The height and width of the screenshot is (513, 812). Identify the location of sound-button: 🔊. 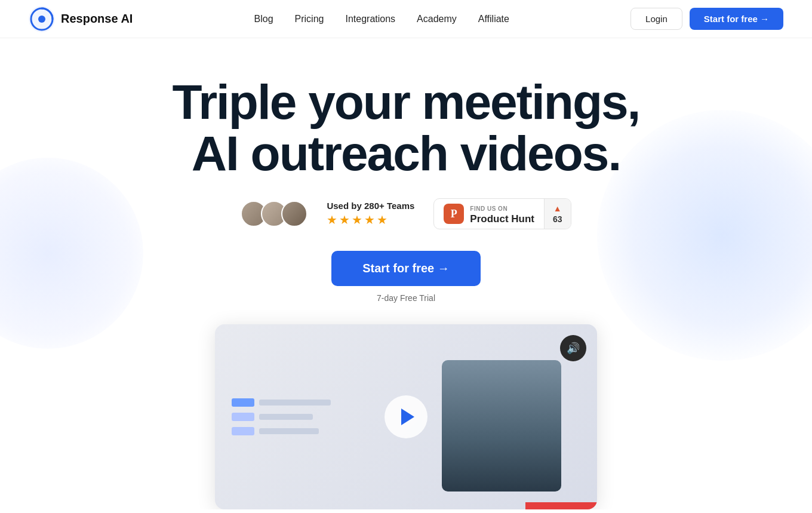
(573, 348).